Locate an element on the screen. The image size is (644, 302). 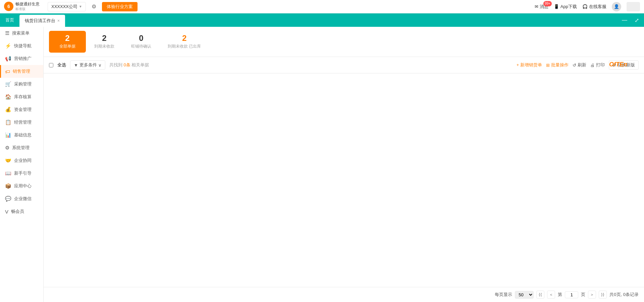
last-page-button: ⟩⟩ is located at coordinates (603, 295).